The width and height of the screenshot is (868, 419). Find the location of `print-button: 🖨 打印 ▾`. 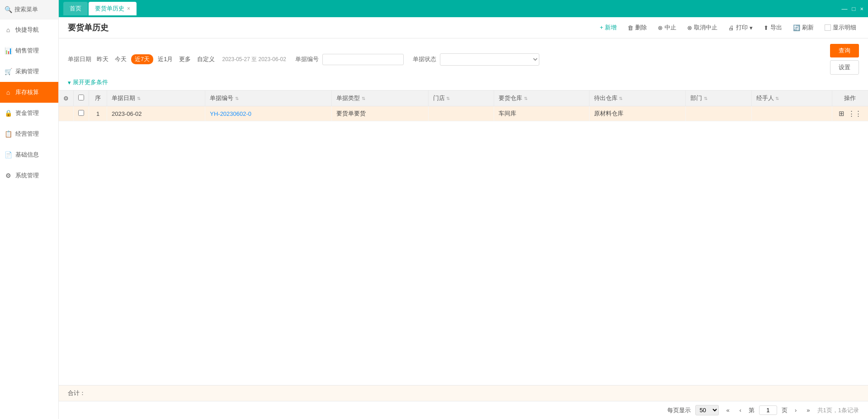

print-button: 🖨 打印 ▾ is located at coordinates (741, 28).